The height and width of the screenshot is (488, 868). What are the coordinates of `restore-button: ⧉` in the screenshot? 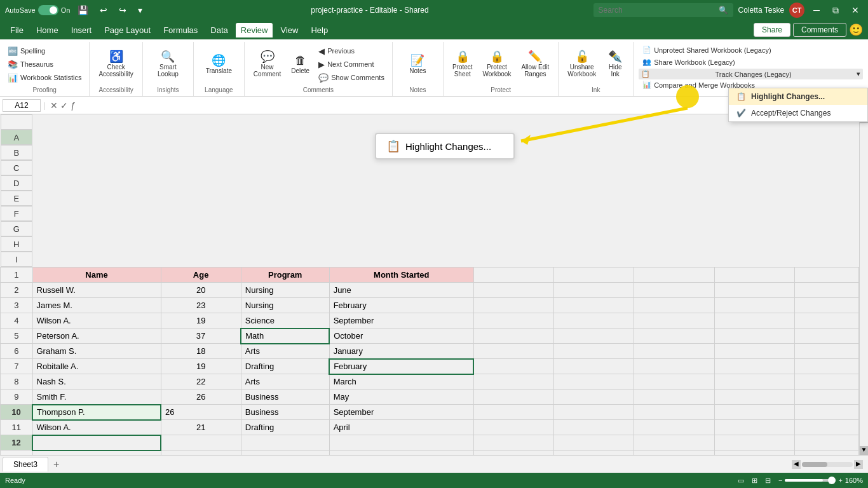 It's located at (836, 10).